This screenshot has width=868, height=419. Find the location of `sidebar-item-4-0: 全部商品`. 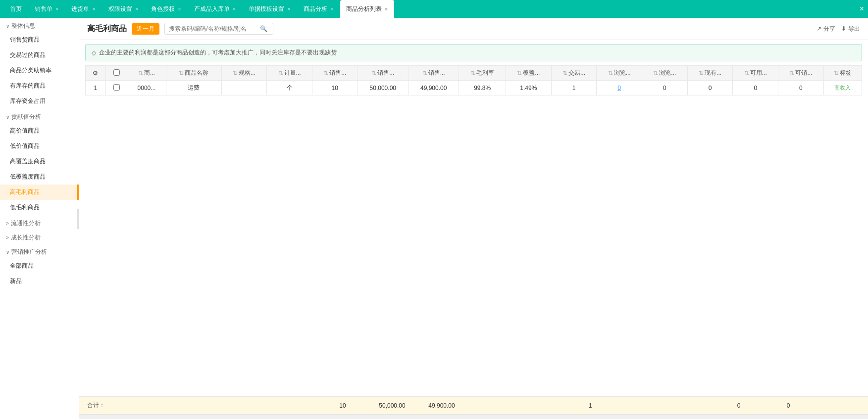

sidebar-item-4-0: 全部商品 is located at coordinates (40, 266).